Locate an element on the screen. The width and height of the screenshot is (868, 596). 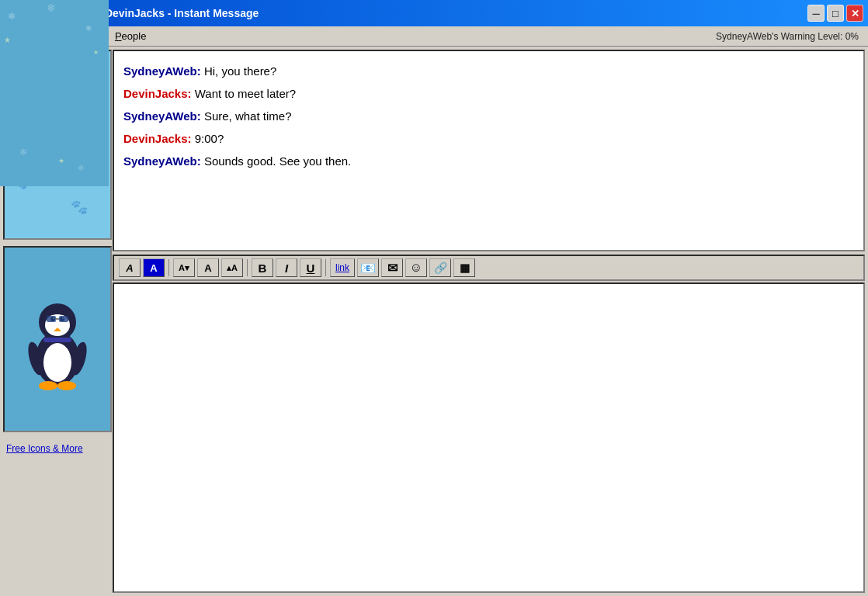
avatar-bottom: ❄ ❄ ❄ ❄ ❄ ★ ★ ★ is located at coordinates (57, 339).